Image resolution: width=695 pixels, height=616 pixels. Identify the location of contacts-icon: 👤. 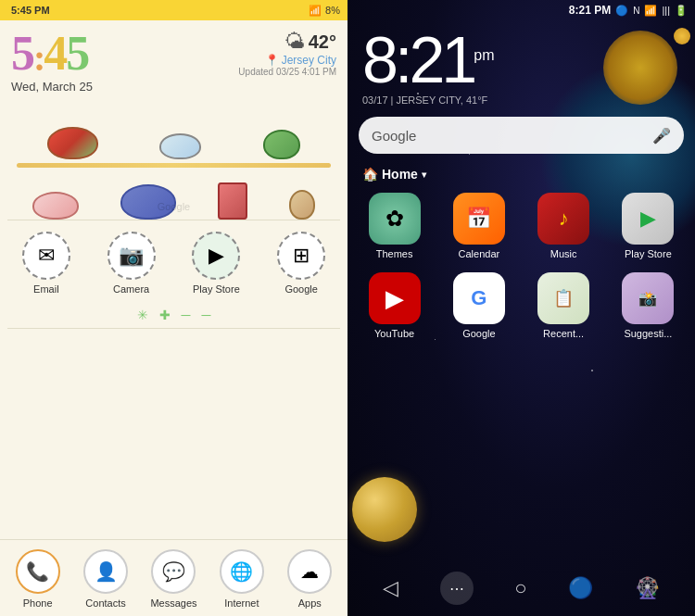
(106, 572).